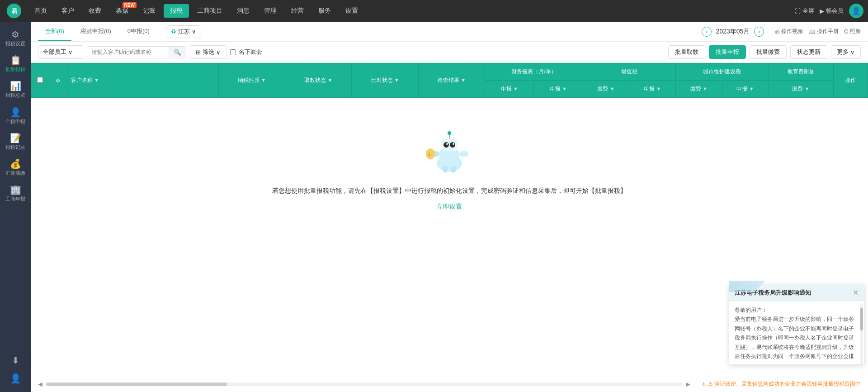  Describe the element at coordinates (325, 11) in the screenshot. I see `nav-service: 服务` at that location.